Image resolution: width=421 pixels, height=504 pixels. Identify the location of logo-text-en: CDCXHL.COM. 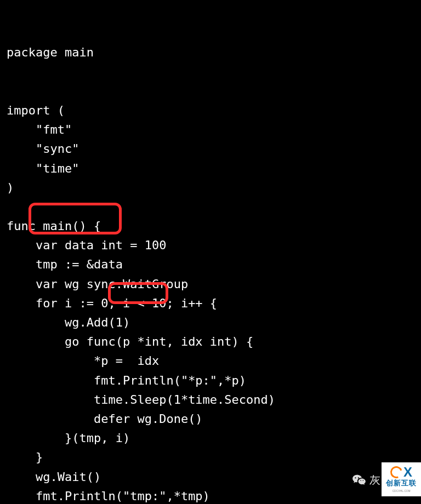
(401, 491).